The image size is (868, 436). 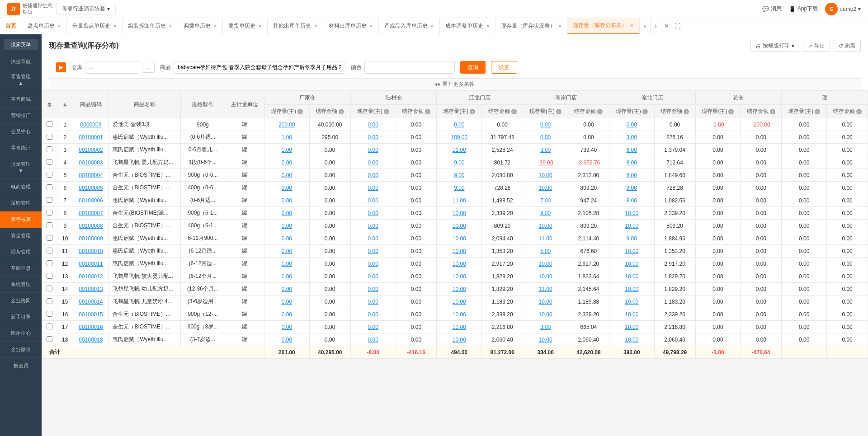 What do you see at coordinates (112, 67) in the screenshot?
I see `warehouse-input` at bounding box center [112, 67].